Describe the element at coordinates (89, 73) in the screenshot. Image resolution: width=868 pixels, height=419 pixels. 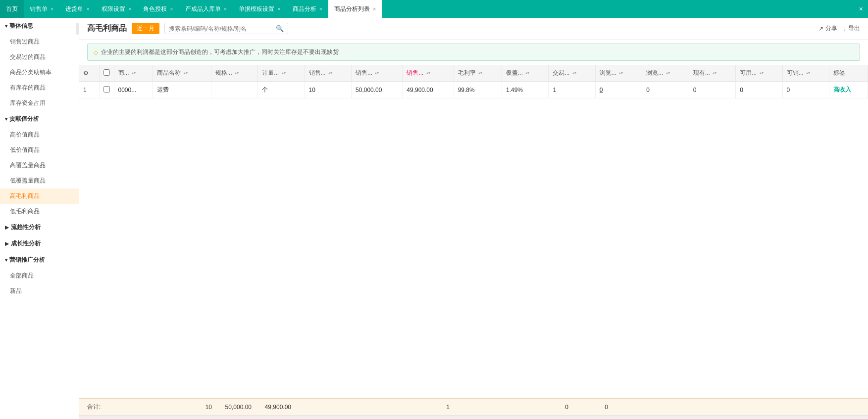
I see `col-row-num: ⚙` at that location.